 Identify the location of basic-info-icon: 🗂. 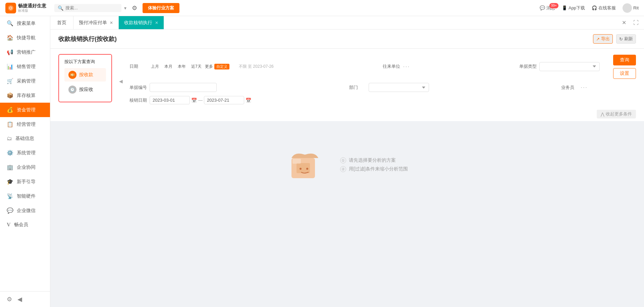
(9, 139).